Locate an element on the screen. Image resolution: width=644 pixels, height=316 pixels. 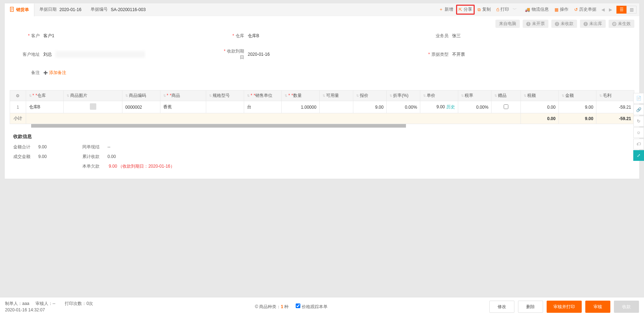
payment-title: 收款信息 is located at coordinates (322, 137).